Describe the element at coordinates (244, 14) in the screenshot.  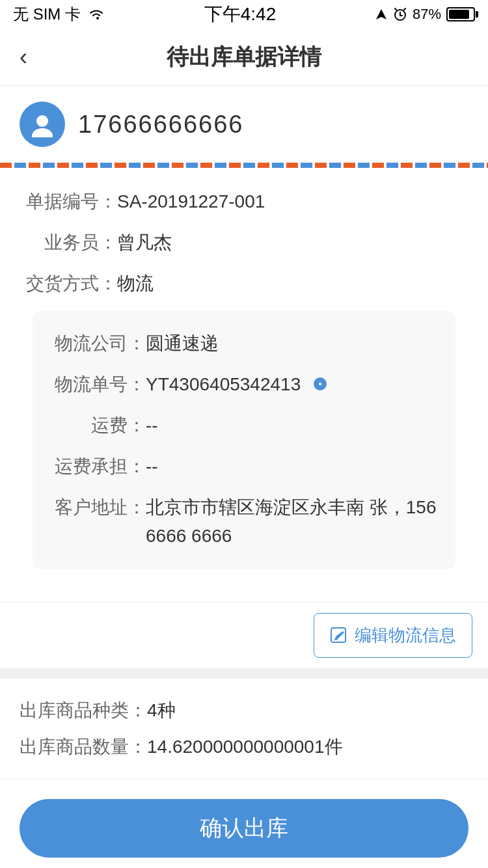
I see `status-bar: 无 SIM 卡 下午4:42 87%` at that location.